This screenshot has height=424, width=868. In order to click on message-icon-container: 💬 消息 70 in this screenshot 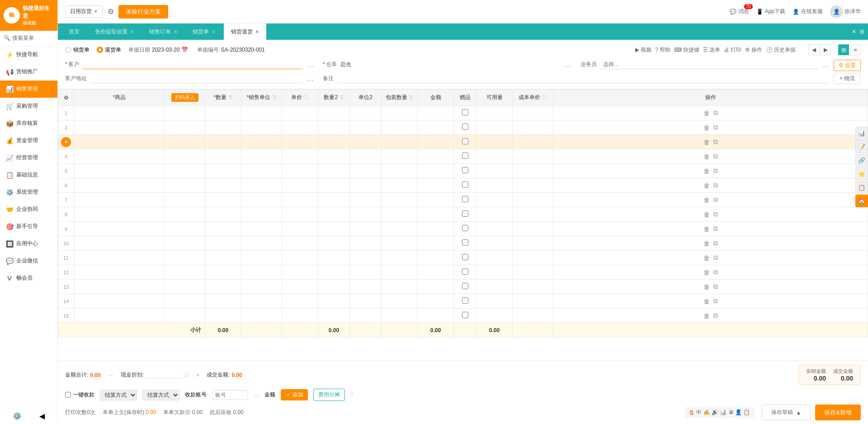, I will do `click(740, 12)`.